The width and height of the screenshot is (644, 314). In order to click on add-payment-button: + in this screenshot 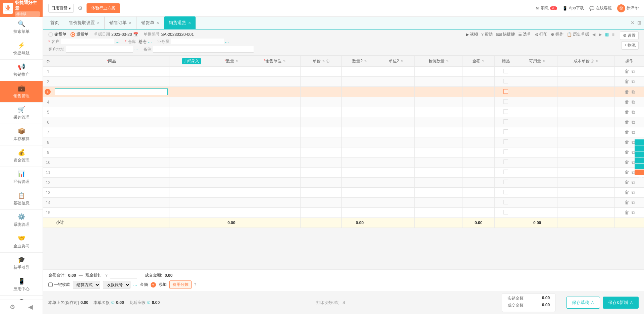, I will do `click(153, 285)`.